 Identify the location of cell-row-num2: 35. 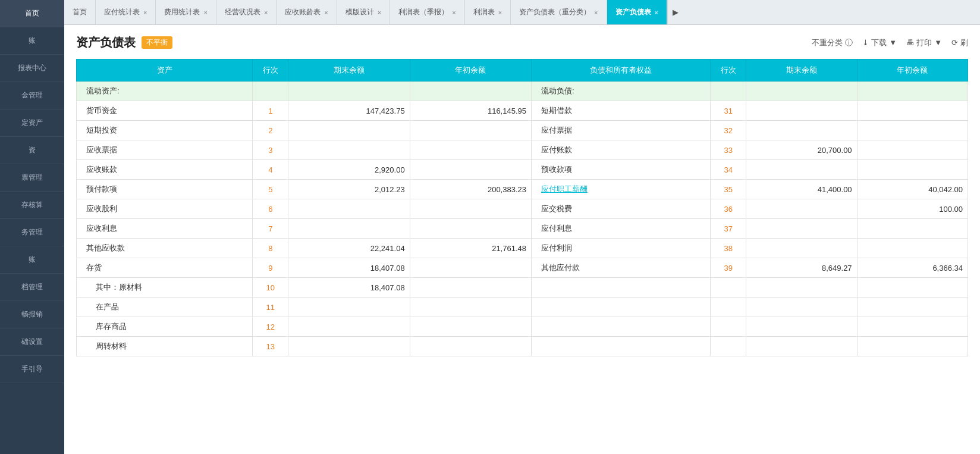
(728, 189).